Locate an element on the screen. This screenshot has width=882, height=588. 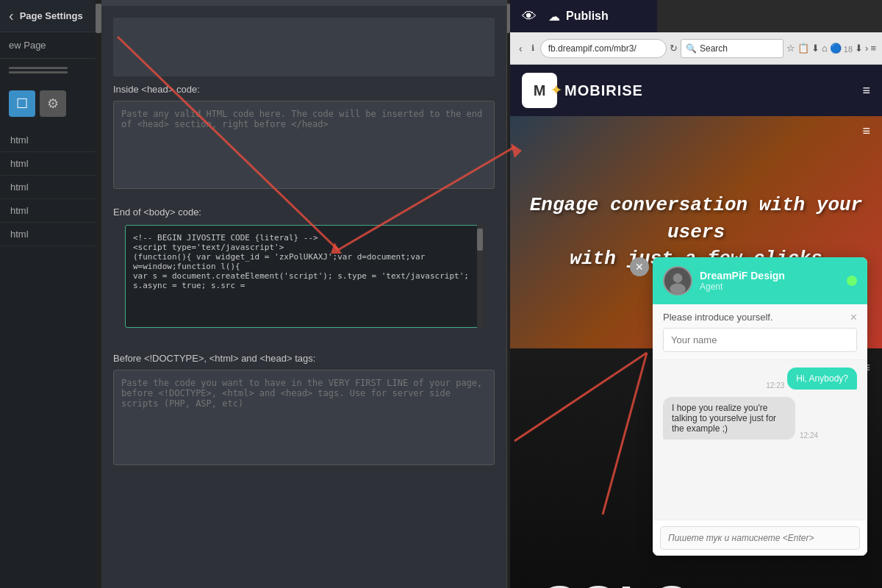
page-icon-button: ☐ is located at coordinates (22, 104).